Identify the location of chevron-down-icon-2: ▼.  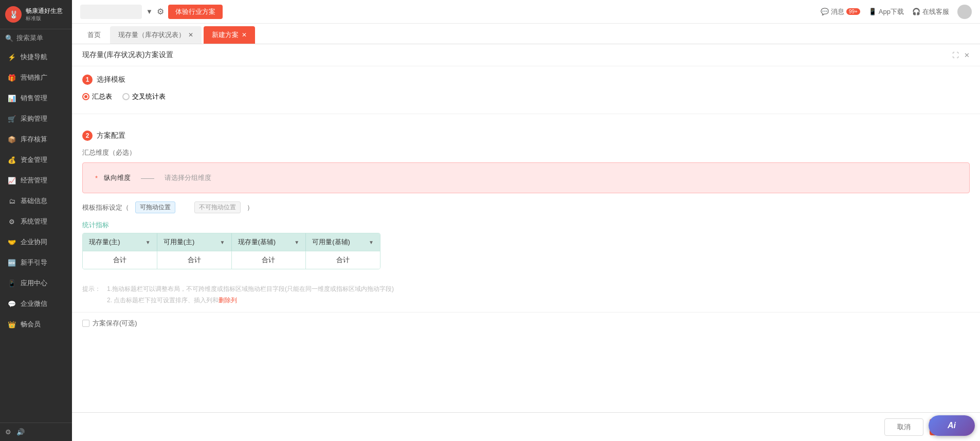
(223, 243).